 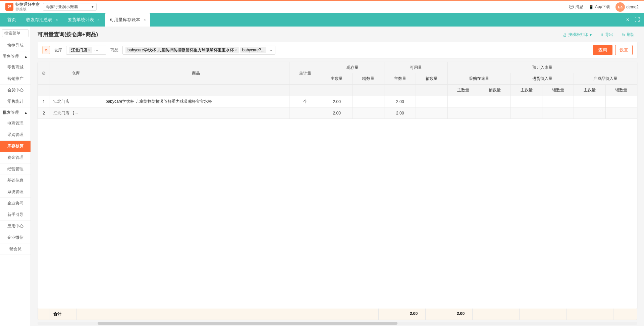 What do you see at coordinates (591, 7) in the screenshot?
I see `download-icon: 📱` at bounding box center [591, 7].